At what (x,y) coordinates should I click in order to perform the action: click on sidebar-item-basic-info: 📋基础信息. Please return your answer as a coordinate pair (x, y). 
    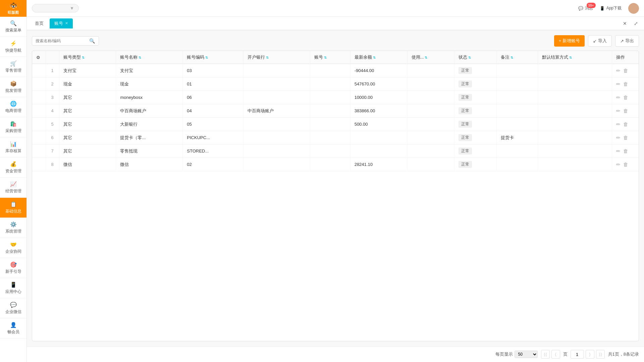
    Looking at the image, I should click on (13, 208).